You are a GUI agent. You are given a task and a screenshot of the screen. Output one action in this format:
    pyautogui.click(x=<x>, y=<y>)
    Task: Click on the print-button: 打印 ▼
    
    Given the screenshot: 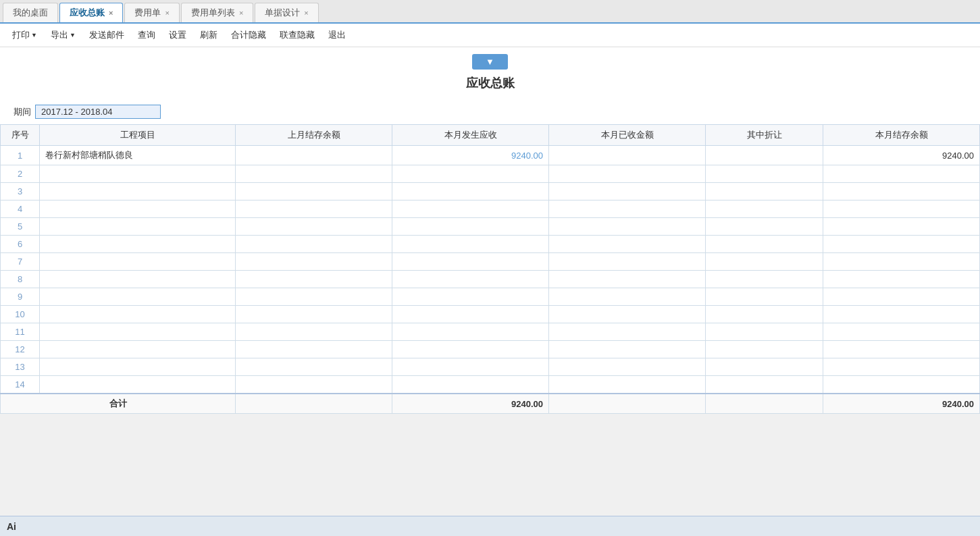 What is the action you would take?
    pyautogui.click(x=24, y=35)
    